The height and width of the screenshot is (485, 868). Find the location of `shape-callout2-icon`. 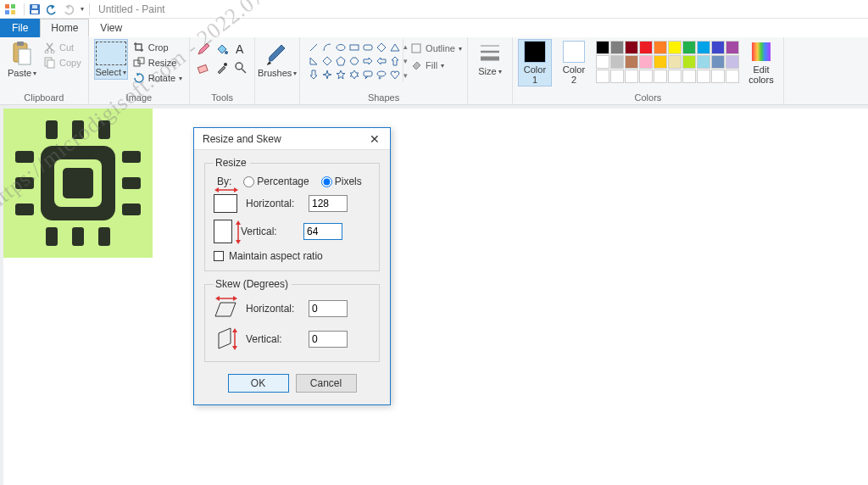

shape-callout2-icon is located at coordinates (381, 75).